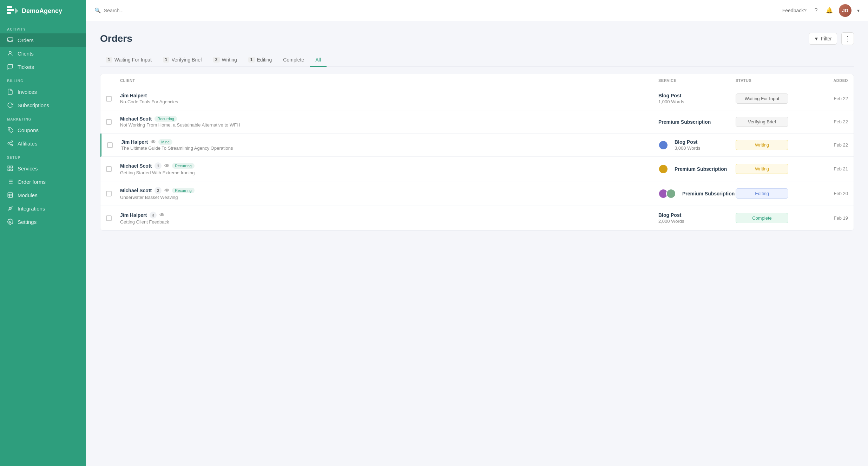 The height and width of the screenshot is (466, 868). Describe the element at coordinates (166, 60) in the screenshot. I see `tab-badge-verifying: 1` at that location.